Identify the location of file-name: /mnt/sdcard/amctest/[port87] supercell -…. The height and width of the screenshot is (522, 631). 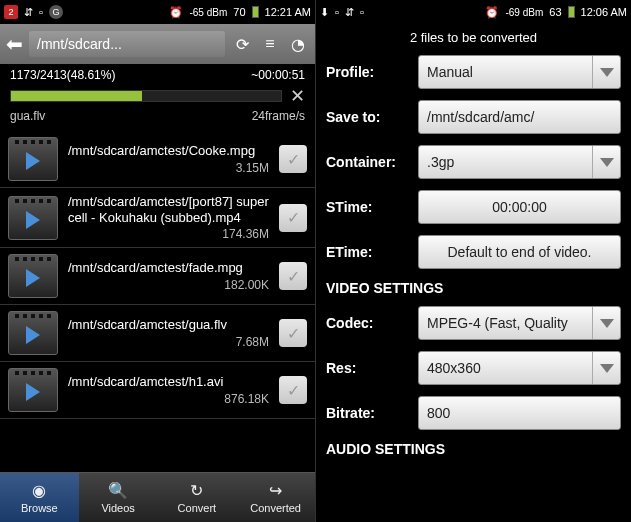
(168, 210).